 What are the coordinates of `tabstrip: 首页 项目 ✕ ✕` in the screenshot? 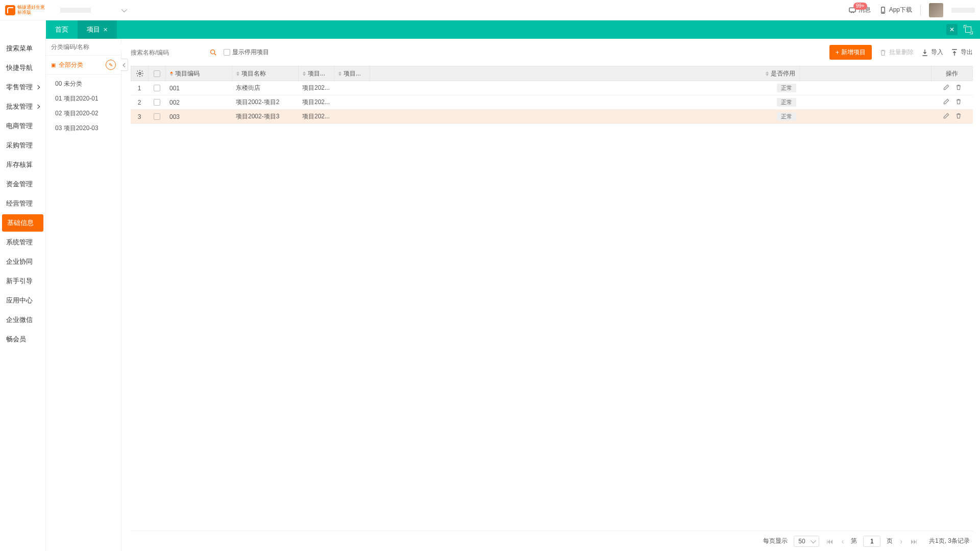 It's located at (490, 30).